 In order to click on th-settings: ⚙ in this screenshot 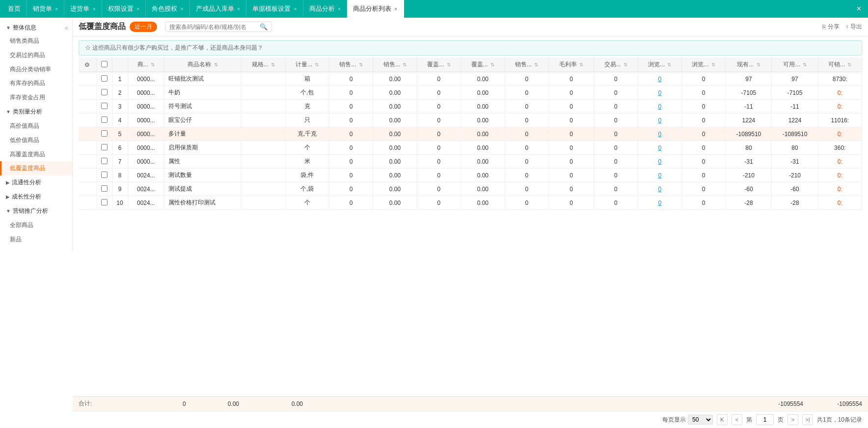, I will do `click(87, 65)`.